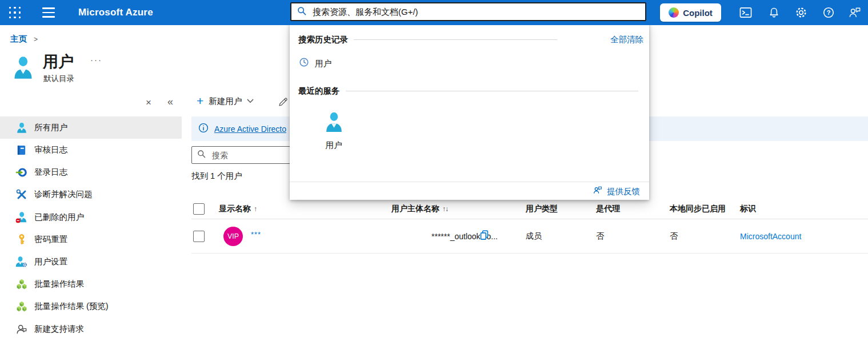  What do you see at coordinates (91, 194) in the screenshot?
I see `sidebar-item-diagnose: 诊断并解决问题` at bounding box center [91, 194].